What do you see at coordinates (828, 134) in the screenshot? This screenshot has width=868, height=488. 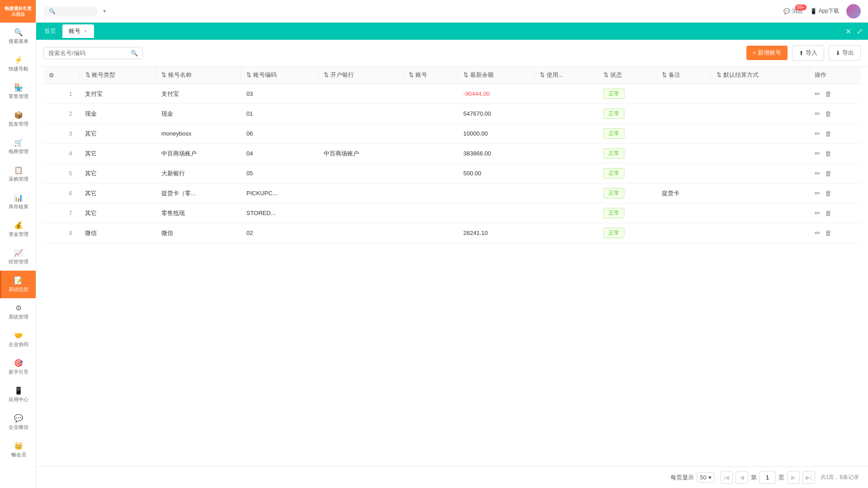 I see `delete-icon-3: 🗑` at bounding box center [828, 134].